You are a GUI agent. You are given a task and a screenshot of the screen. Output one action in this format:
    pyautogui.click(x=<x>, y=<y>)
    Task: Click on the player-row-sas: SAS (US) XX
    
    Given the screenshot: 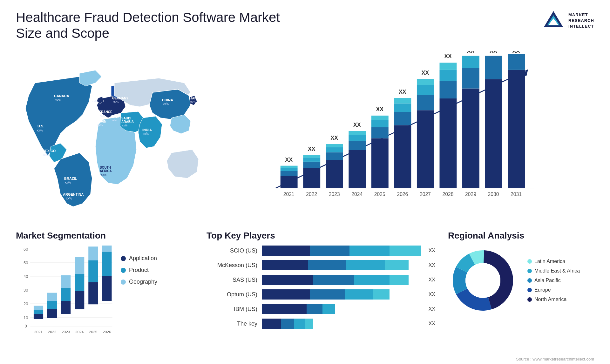 What is the action you would take?
    pyautogui.click(x=321, y=280)
    